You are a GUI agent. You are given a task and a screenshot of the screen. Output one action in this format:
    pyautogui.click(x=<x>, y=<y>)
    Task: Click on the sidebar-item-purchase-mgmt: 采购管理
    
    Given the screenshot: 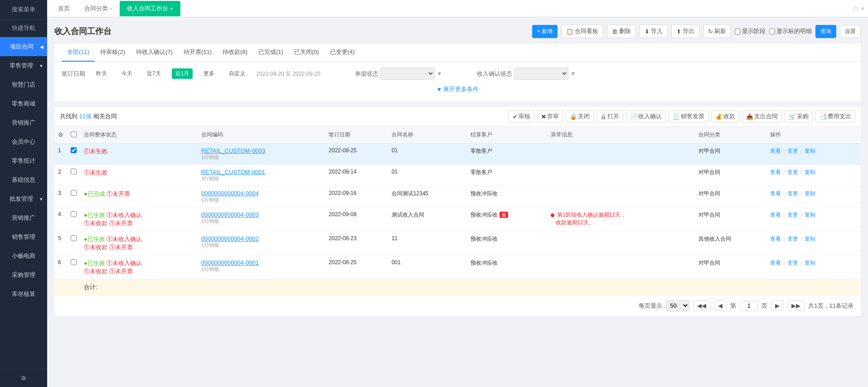 What is the action you would take?
    pyautogui.click(x=24, y=275)
    